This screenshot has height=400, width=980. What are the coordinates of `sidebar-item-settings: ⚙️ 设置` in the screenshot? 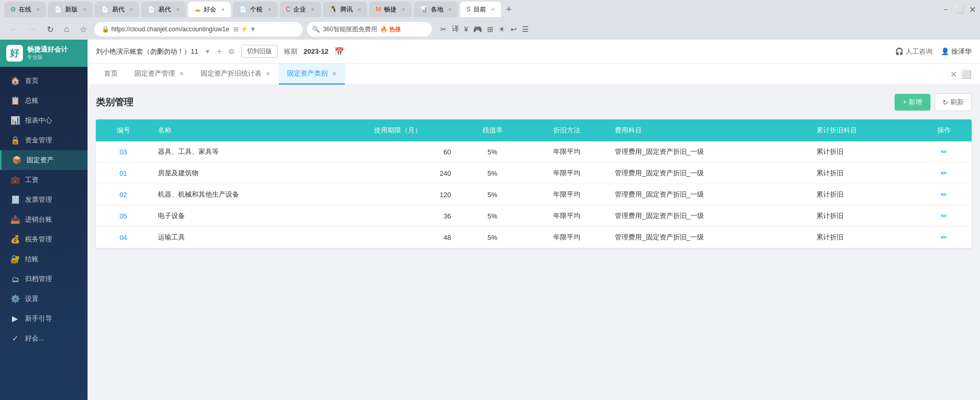 It's located at (44, 299).